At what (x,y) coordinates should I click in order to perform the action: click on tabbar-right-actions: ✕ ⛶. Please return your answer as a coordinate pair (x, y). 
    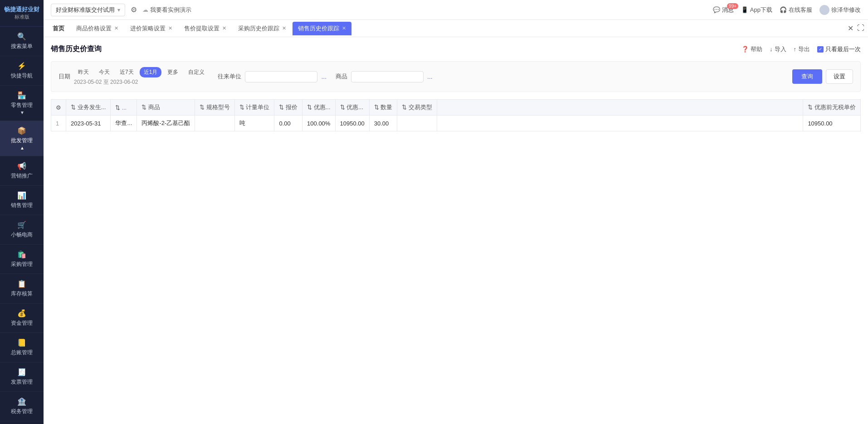
    Looking at the image, I should click on (856, 28).